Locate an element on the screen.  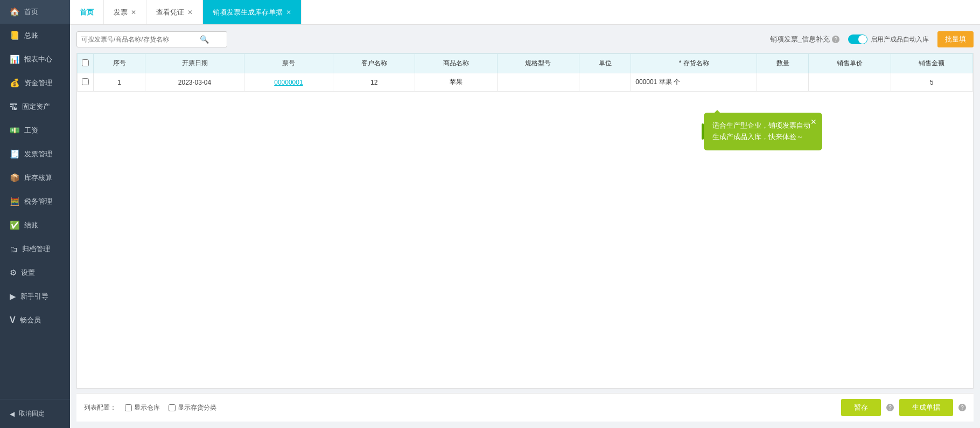
fixed-assets-icon: 🏗 is located at coordinates (14, 107).